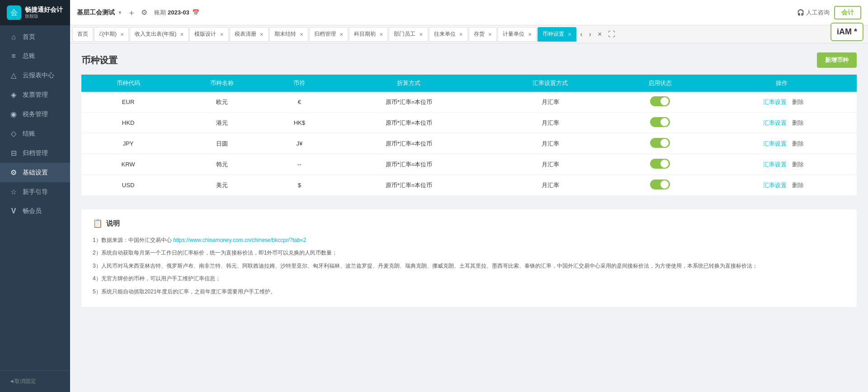 The width and height of the screenshot is (868, 392). Describe the element at coordinates (590, 34) in the screenshot. I see `tab-next-button: ›` at that location.